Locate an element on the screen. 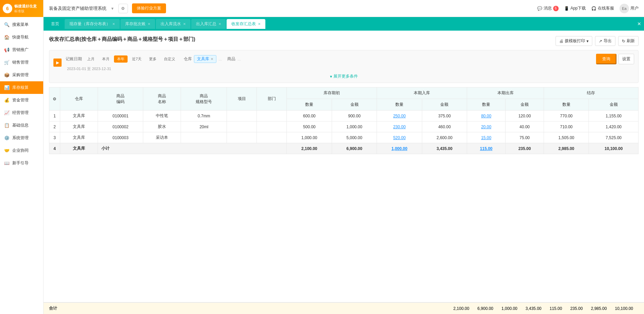 Image resolution: width=644 pixels, height=314 pixels. row-out-qty: 20.00 is located at coordinates (486, 127).